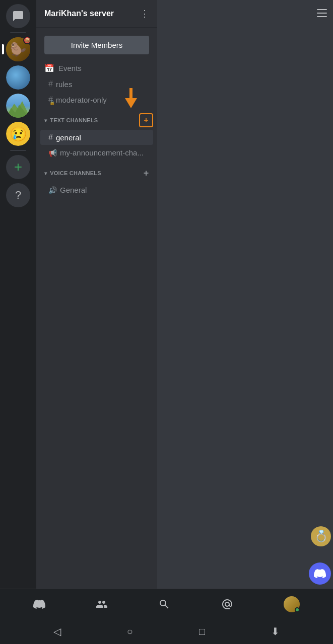 This screenshot has height=644, width=333. Describe the element at coordinates (275, 631) in the screenshot. I see `android-download-button: ⬇` at that location.